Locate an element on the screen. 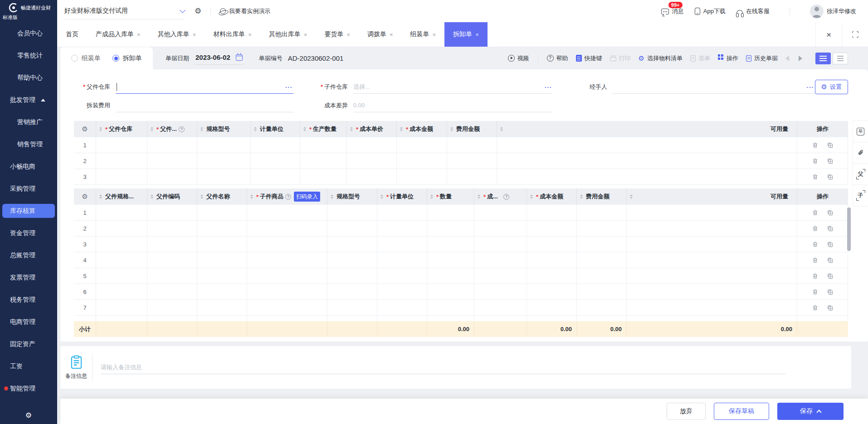 The height and width of the screenshot is (424, 868). settings-button: 设置 is located at coordinates (832, 87).